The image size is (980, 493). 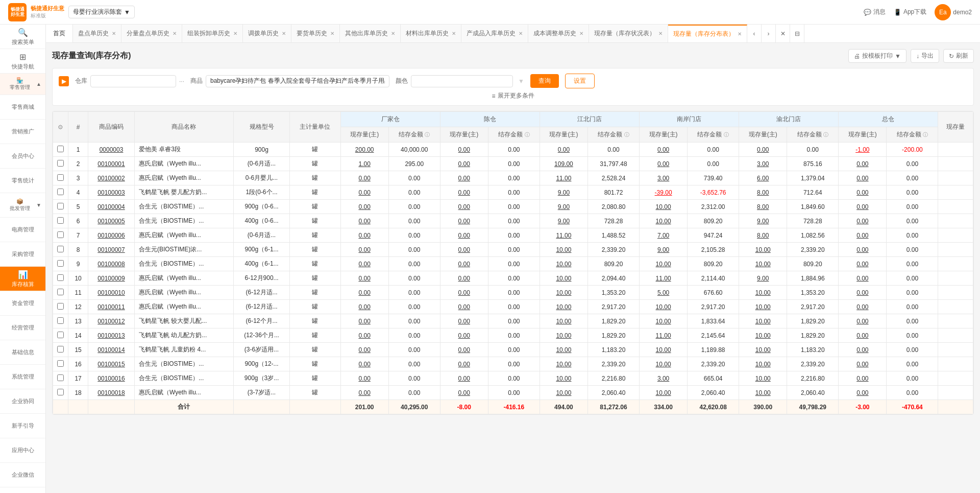 I want to click on row-code: 00100013, so click(x=111, y=336).